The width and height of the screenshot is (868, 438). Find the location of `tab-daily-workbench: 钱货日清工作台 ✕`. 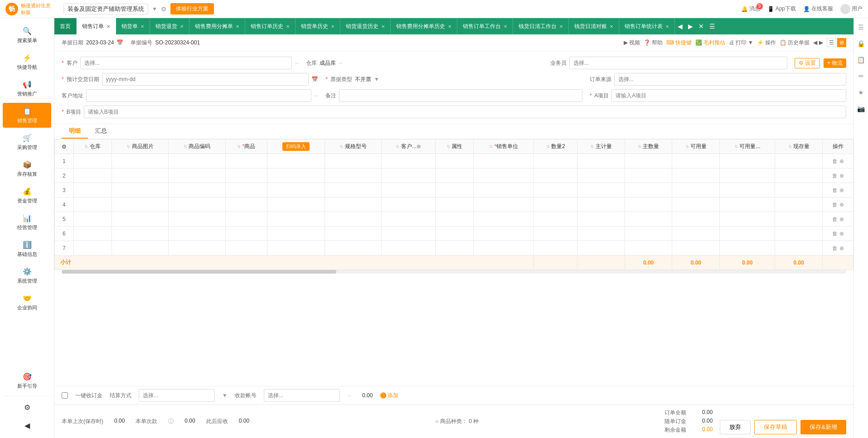

tab-daily-workbench: 钱货日清工作台 ✕ is located at coordinates (541, 26).